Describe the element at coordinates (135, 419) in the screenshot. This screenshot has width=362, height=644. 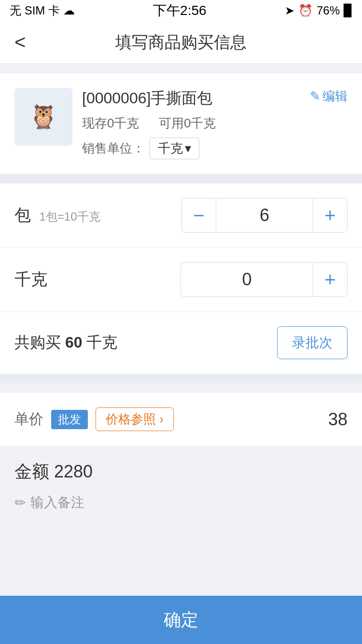
I see `price-ref-button: 价格参照 ›` at that location.